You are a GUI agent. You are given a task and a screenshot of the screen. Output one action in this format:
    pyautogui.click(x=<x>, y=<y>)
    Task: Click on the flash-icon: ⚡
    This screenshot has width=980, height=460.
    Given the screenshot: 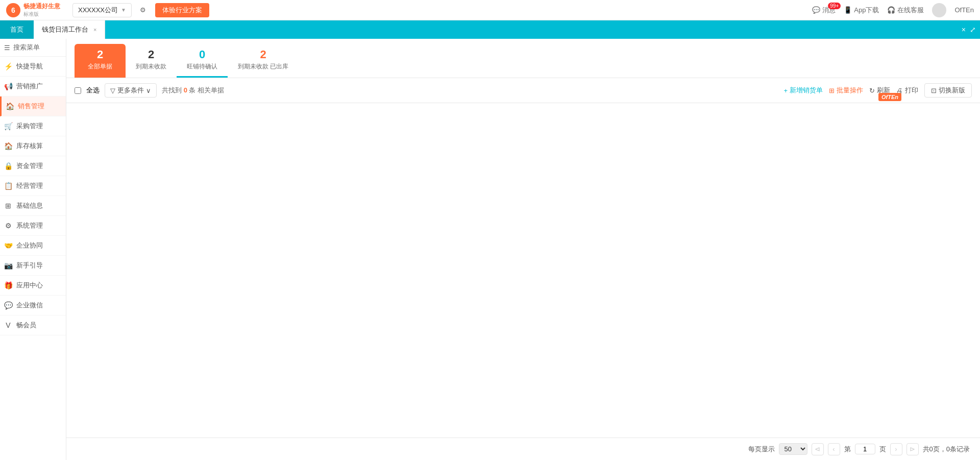 What is the action you would take?
    pyautogui.click(x=8, y=66)
    